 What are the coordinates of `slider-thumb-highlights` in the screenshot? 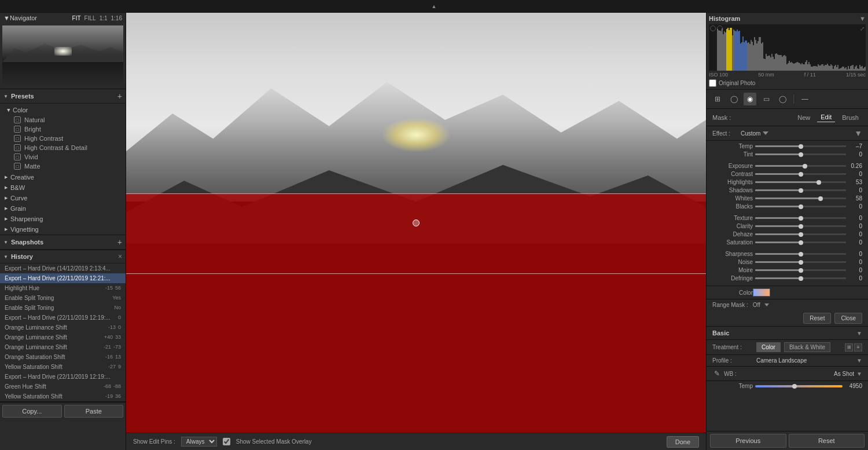 It's located at (819, 182).